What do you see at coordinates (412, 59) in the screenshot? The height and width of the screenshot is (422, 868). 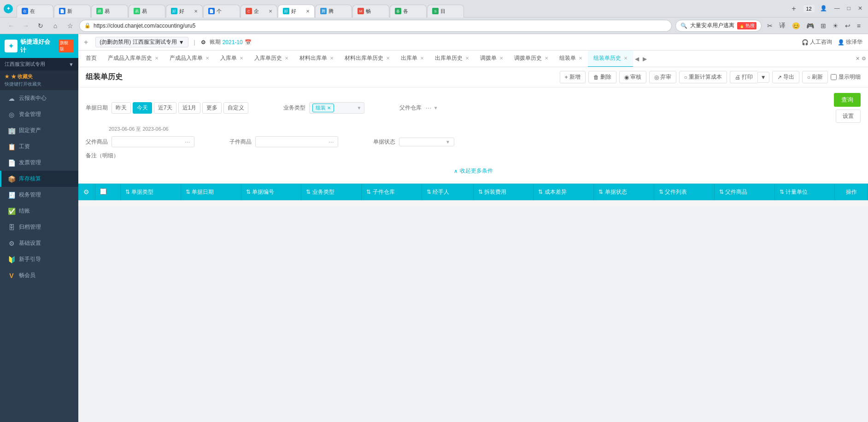 I see `page-tab-out: 出库单 ✕` at bounding box center [412, 59].